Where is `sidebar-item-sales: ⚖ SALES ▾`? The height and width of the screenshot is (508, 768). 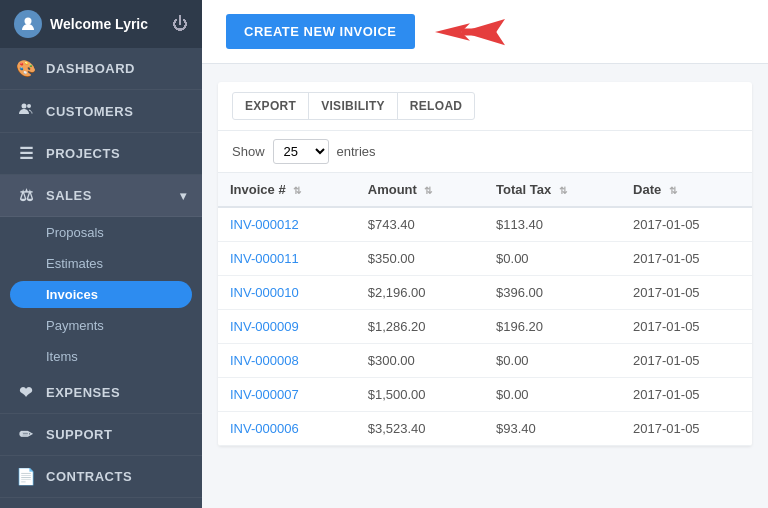 sidebar-item-sales: ⚖ SALES ▾ is located at coordinates (101, 196).